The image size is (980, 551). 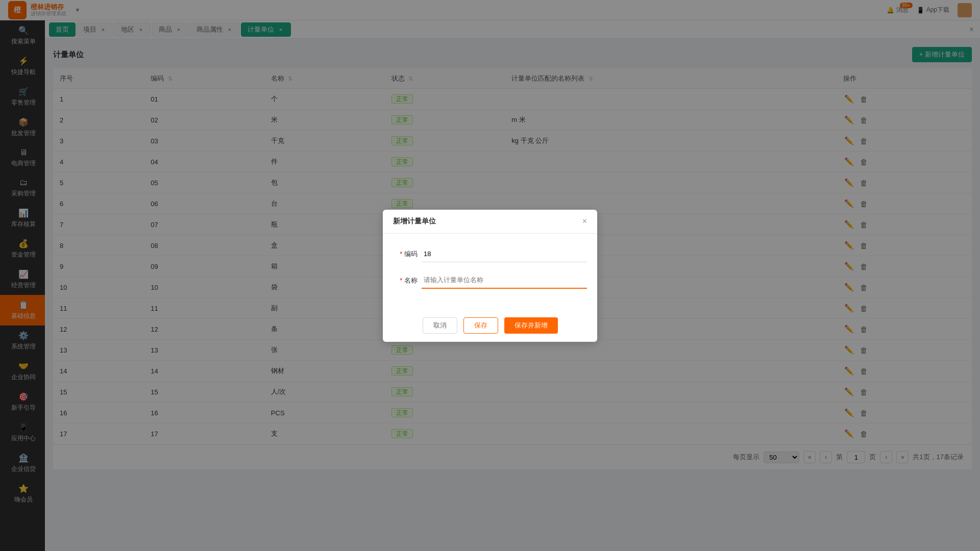 I want to click on code-input, so click(x=504, y=254).